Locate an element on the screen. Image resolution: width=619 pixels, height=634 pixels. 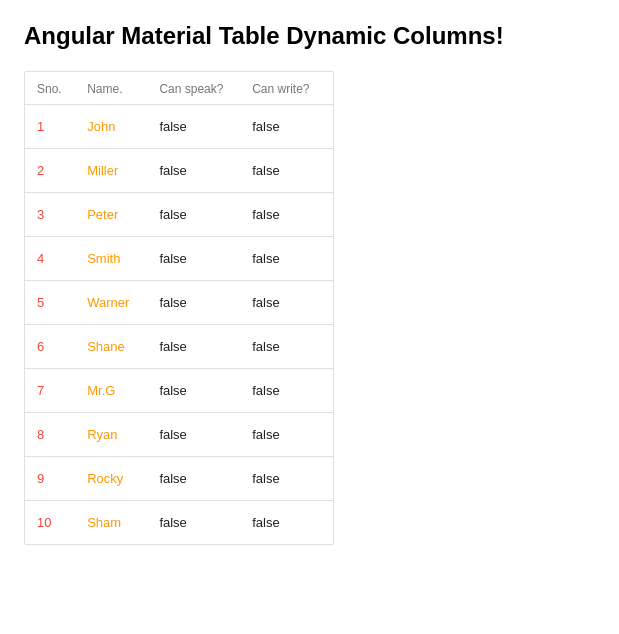
cell-sno: 5 is located at coordinates (50, 303).